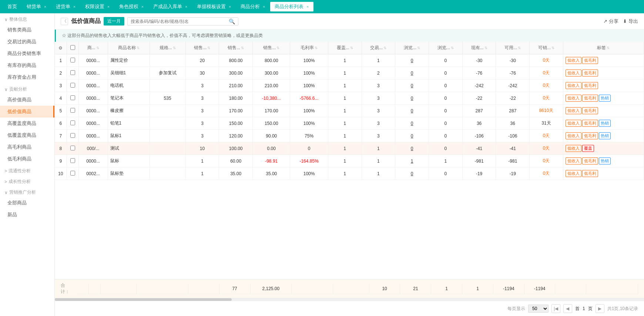 The width and height of the screenshot is (644, 316). I want to click on th-trade: 交易...⇅, so click(378, 48).